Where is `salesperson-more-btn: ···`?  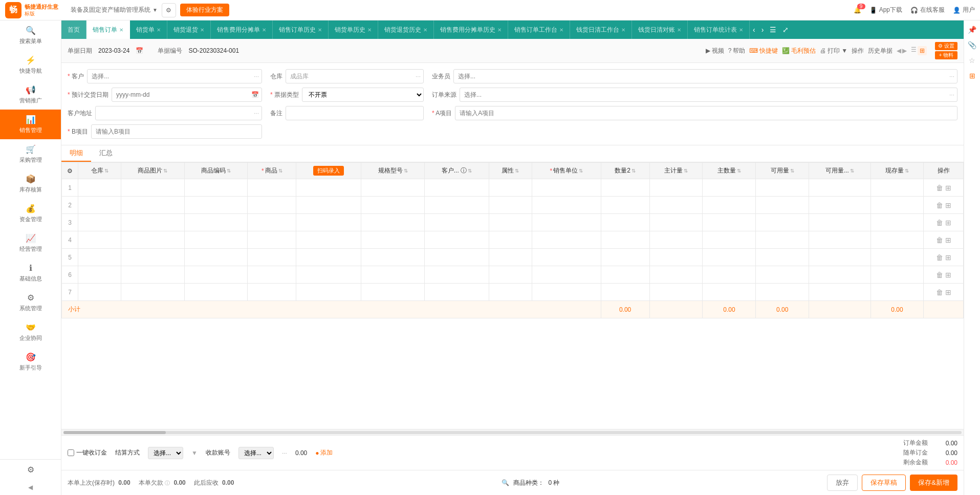
salesperson-more-btn: ··· is located at coordinates (952, 76).